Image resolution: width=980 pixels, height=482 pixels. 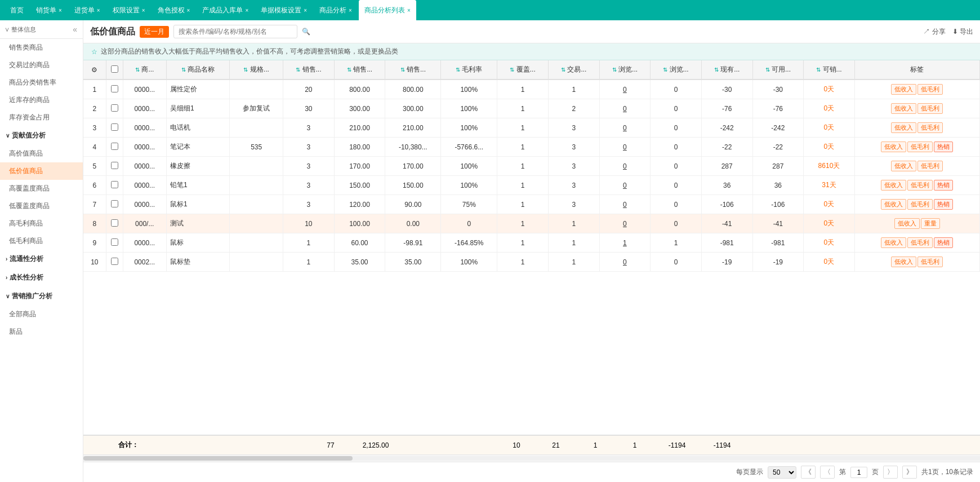 I want to click on sidebar-item-high-coverage: 高覆盖度商品, so click(x=42, y=188).